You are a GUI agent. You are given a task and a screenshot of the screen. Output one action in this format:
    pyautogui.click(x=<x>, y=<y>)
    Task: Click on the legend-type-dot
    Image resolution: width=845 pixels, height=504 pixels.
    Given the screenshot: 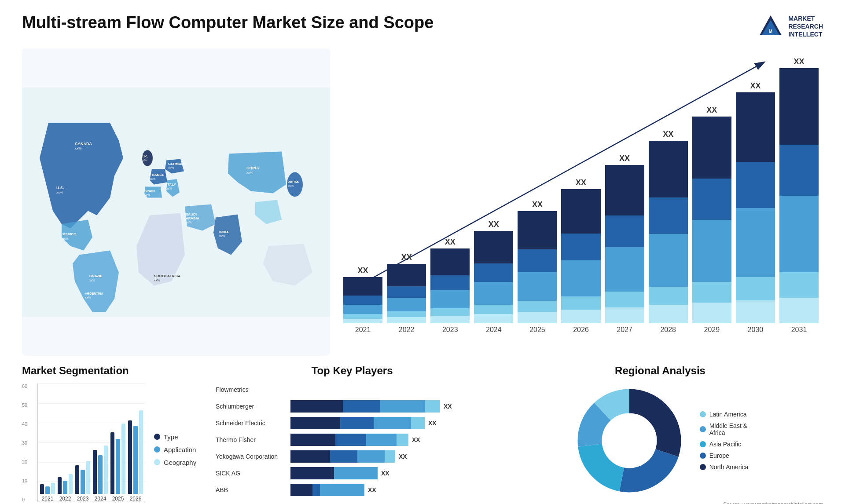 What is the action you would take?
    pyautogui.click(x=157, y=437)
    